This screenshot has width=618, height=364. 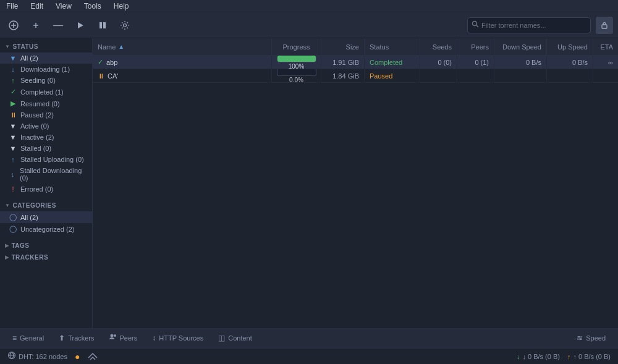 I want to click on download-speed-status: ↓ ↓ 0 B/s (0 B), so click(x=538, y=357).